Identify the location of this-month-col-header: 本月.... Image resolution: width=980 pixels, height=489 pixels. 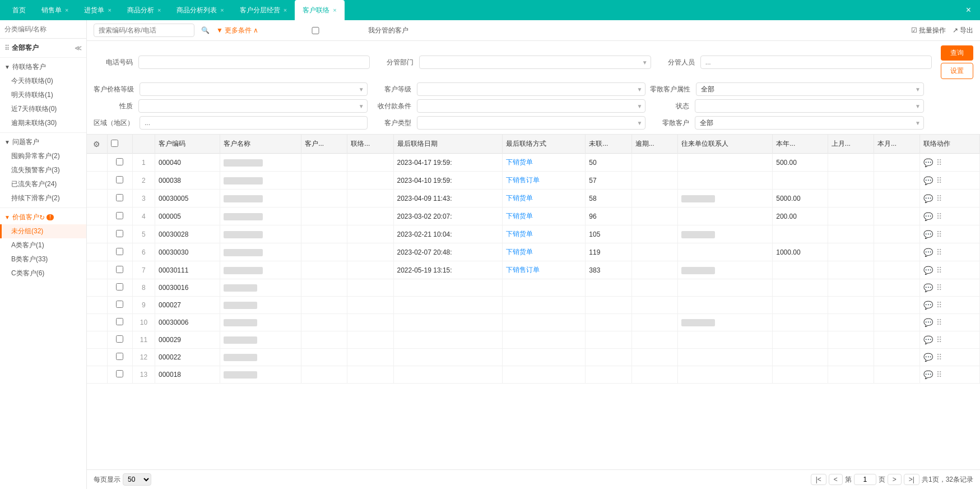
(897, 144).